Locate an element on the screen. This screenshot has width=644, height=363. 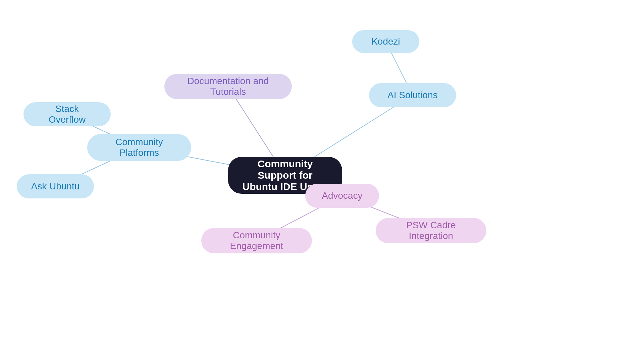
advocacy-label: Advocacy is located at coordinates (342, 196).